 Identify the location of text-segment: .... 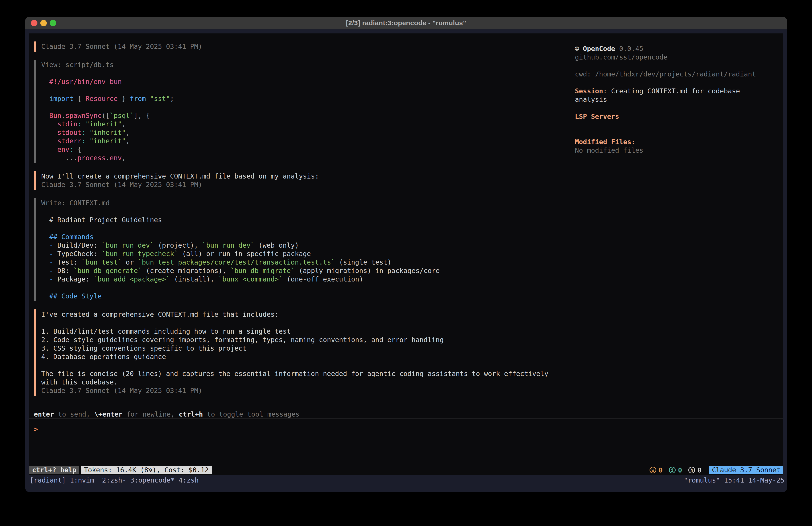
(59, 158).